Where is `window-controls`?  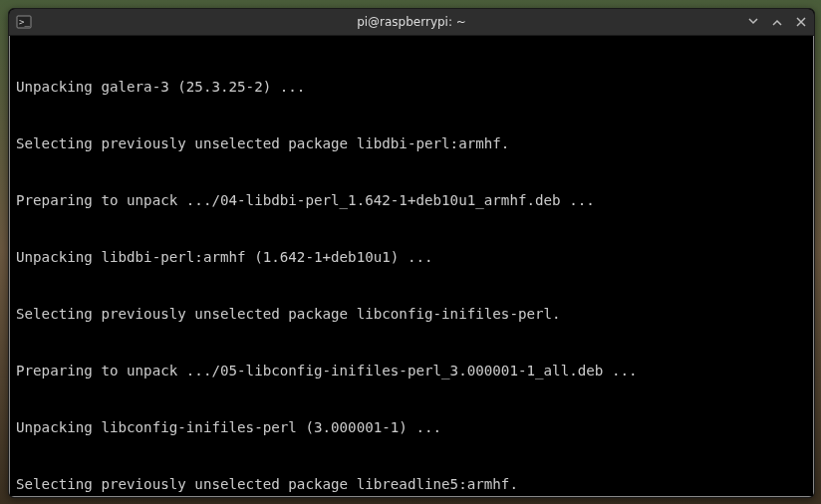 window-controls is located at coordinates (777, 22).